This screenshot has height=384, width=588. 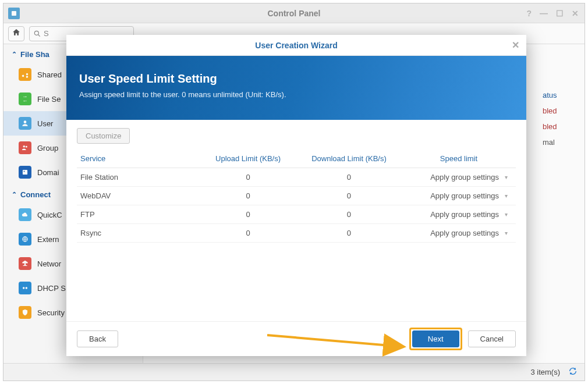 What do you see at coordinates (459, 159) in the screenshot?
I see `col-speed-limit: Speed limit` at bounding box center [459, 159].